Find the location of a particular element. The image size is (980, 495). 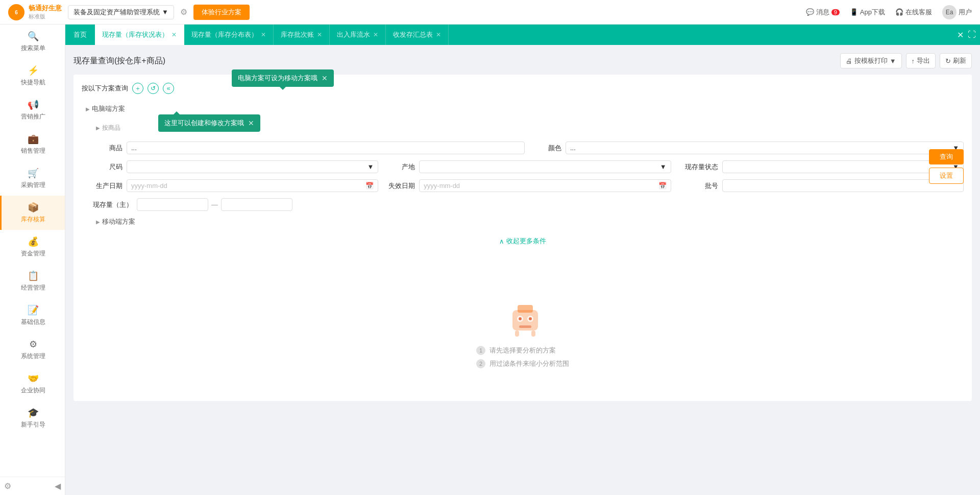

scheme-desktop-item: ▶ 电脑端方案 is located at coordinates (523, 109).